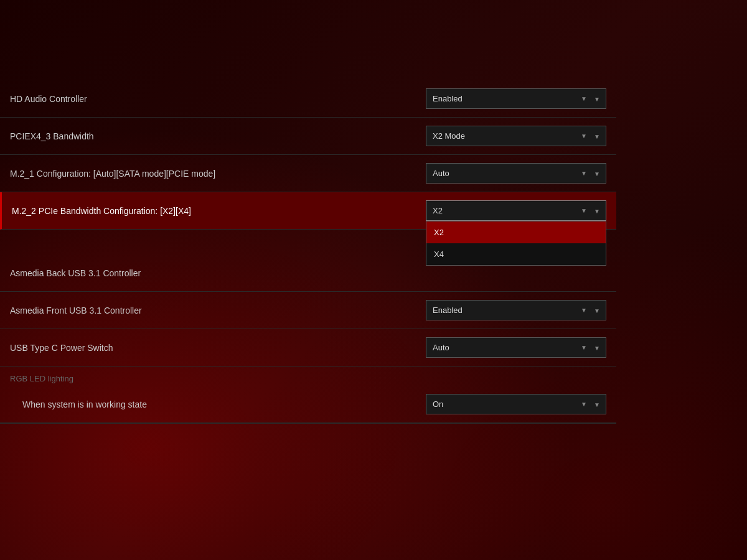 The height and width of the screenshot is (560, 747). Describe the element at coordinates (516, 404) in the screenshot. I see `working-state-dropdown-wrapper: On ▼` at that location.